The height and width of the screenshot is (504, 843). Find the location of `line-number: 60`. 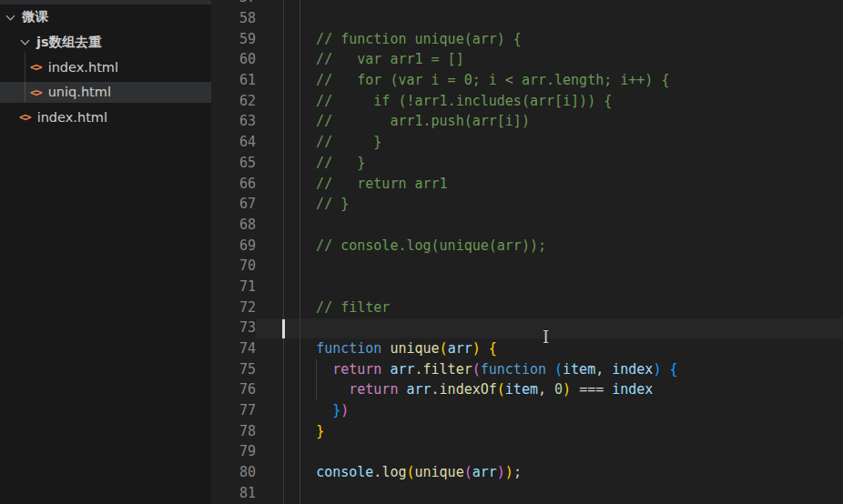

line-number: 60 is located at coordinates (233, 60).